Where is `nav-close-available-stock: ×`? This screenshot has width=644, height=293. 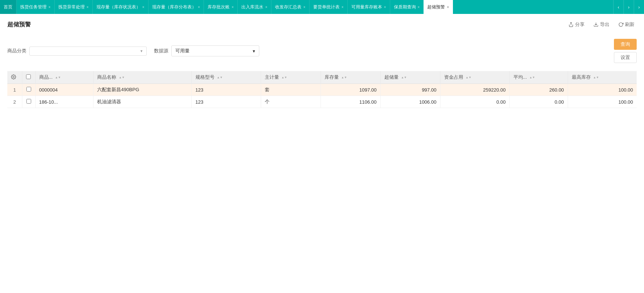
nav-close-available-stock: × is located at coordinates (385, 7).